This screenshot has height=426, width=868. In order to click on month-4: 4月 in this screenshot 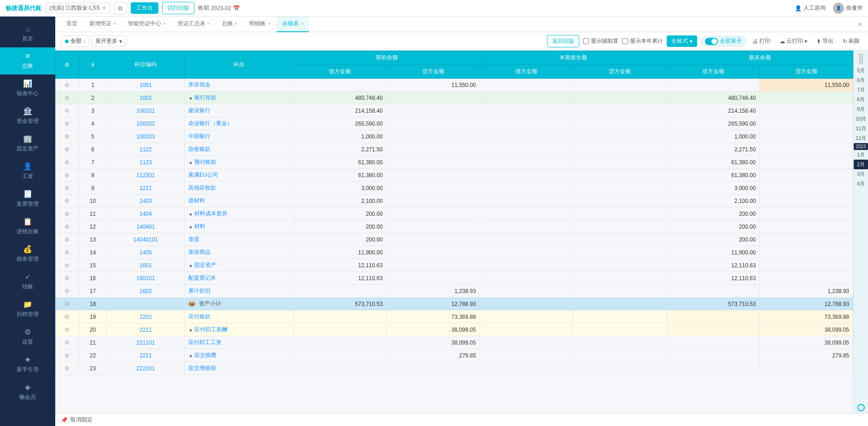, I will do `click(861, 184)`.